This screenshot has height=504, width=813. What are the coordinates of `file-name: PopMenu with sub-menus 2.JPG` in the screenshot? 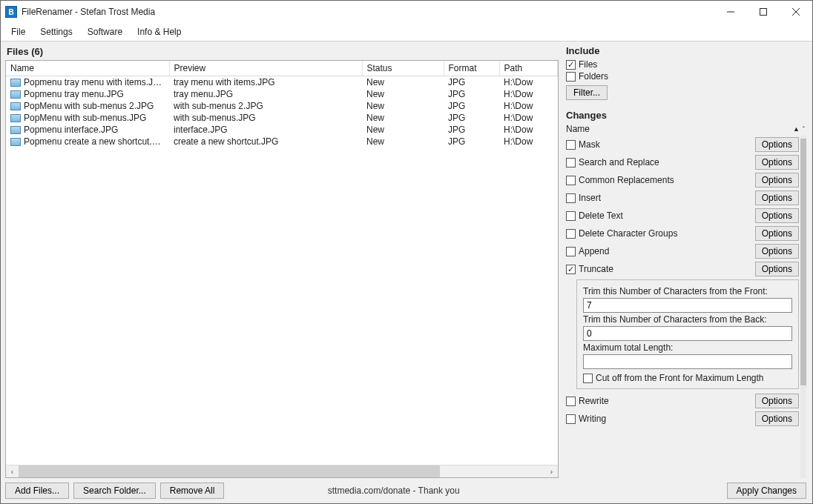 It's located at (89, 106).